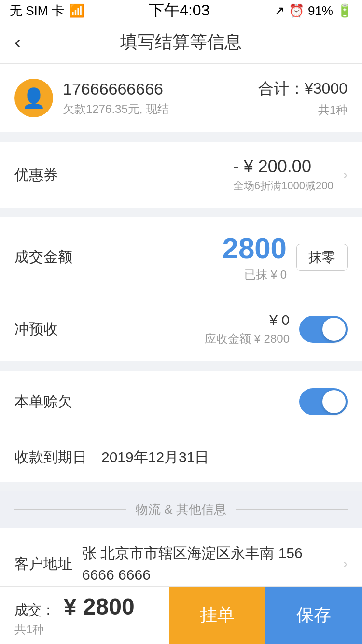  Describe the element at coordinates (43, 564) in the screenshot. I see `address-label: 客户地址` at that location.